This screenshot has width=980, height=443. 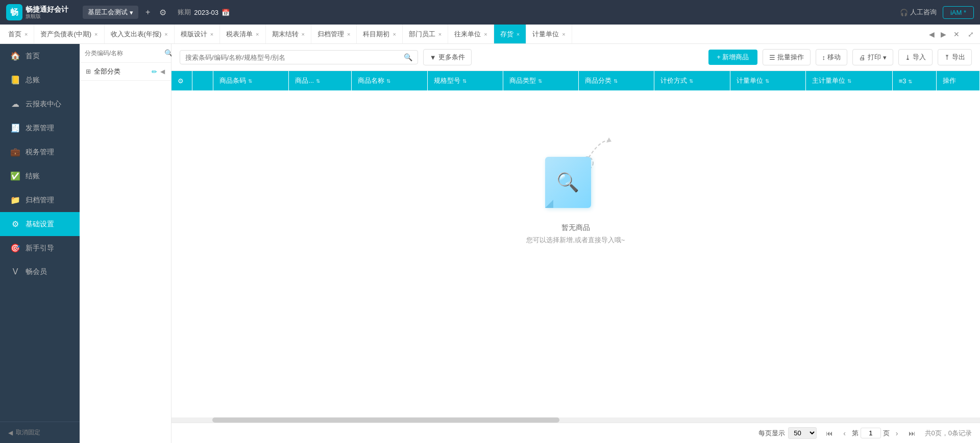 I want to click on filter-button: ▼ 更多条件, so click(x=447, y=57).